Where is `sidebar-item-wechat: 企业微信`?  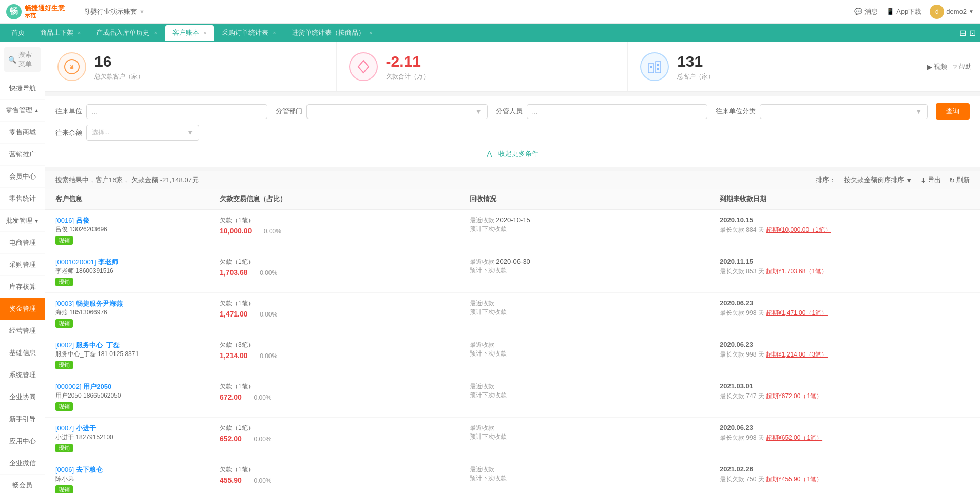
sidebar-item-wechat: 企业微信 is located at coordinates (23, 464).